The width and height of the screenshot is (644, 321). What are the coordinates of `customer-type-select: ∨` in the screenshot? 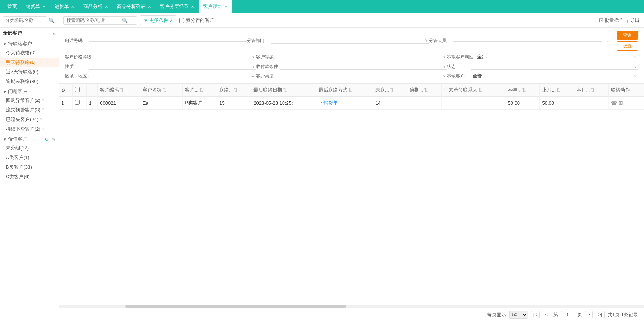 It's located at (364, 76).